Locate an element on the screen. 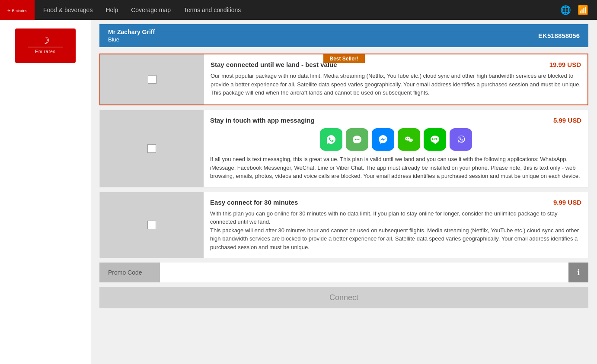 This screenshot has height=364, width=597. booking-ref: EK518858056 is located at coordinates (559, 35).